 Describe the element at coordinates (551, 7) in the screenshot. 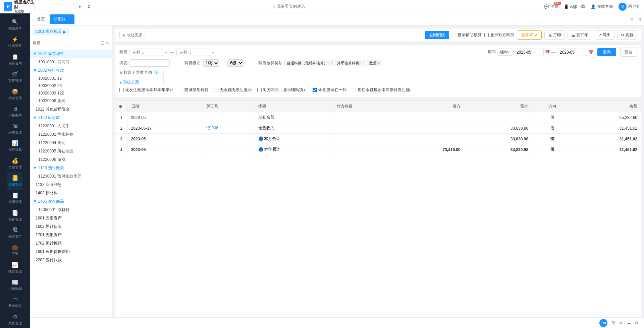

I see `message-btn: 💬 消息 99+` at that location.